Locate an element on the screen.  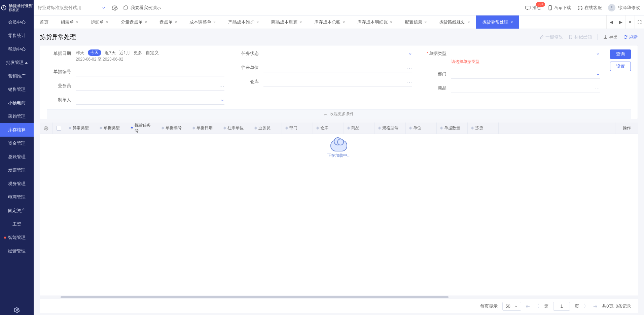
sidebar-item: 智能管理 is located at coordinates (17, 238).